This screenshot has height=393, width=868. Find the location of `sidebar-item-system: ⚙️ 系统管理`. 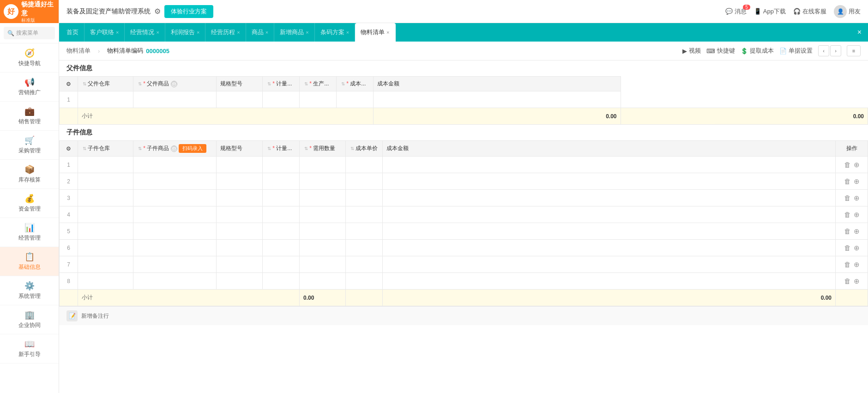

sidebar-item-system: ⚙️ 系统管理 is located at coordinates (30, 291).